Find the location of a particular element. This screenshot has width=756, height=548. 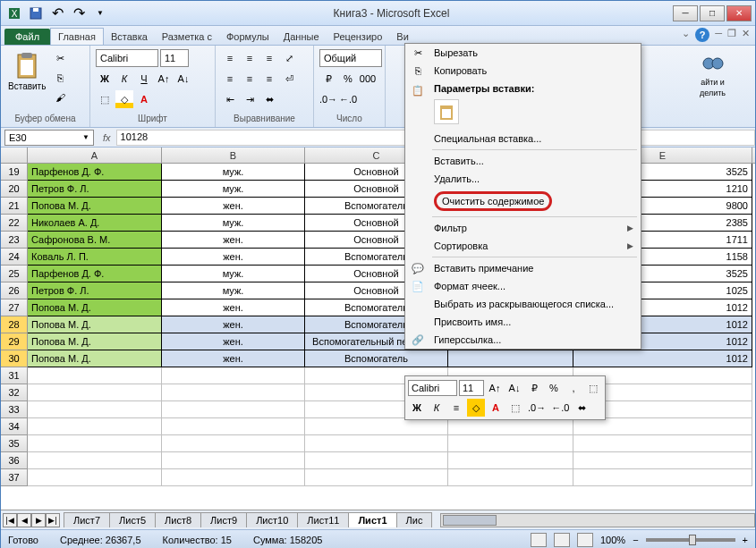

mini-font-color-icon: A is located at coordinates (496, 408).